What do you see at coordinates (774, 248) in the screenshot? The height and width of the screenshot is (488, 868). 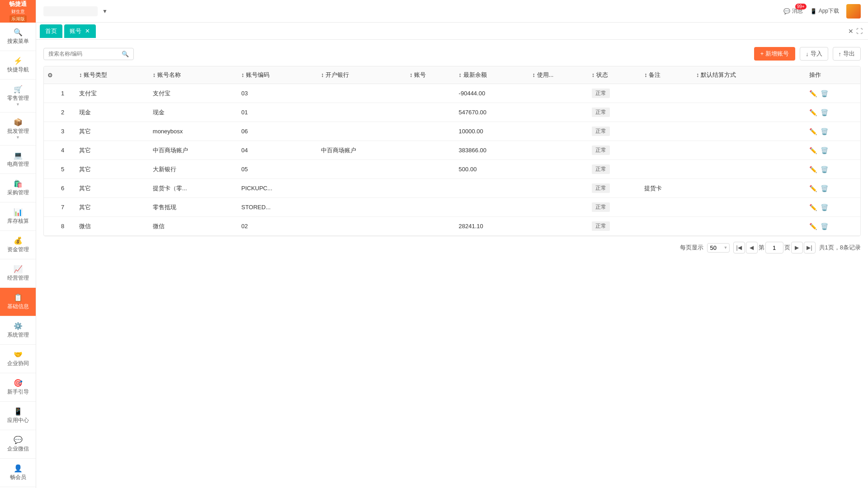 I see `page-number-input` at bounding box center [774, 248].